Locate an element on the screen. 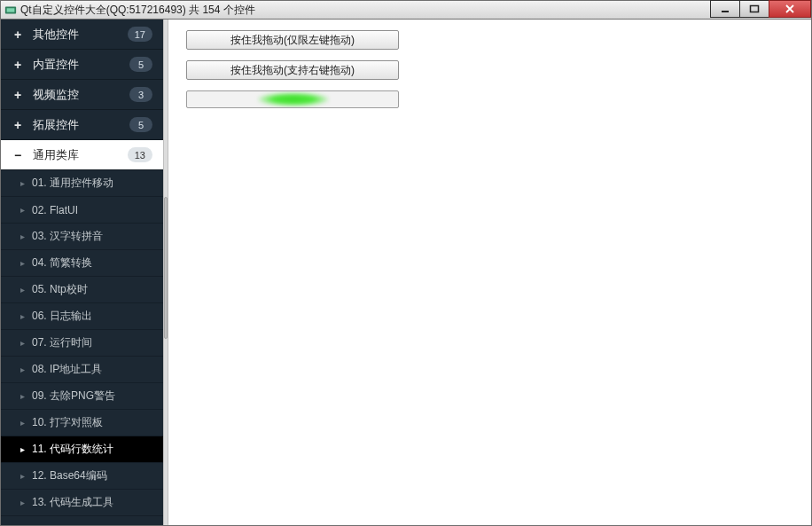  sidebar-item-label: 11. 代码行数统计 is located at coordinates (73, 449).